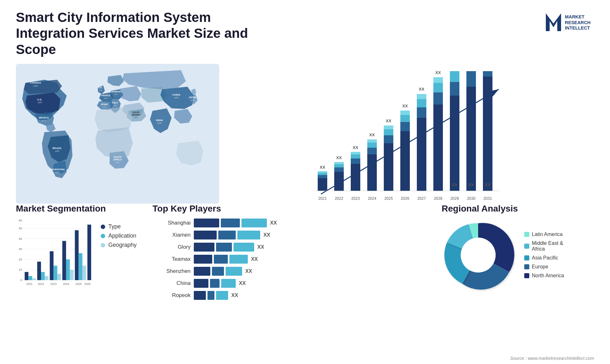  What do you see at coordinates (103, 245) in the screenshot?
I see `geography-color` at bounding box center [103, 245].